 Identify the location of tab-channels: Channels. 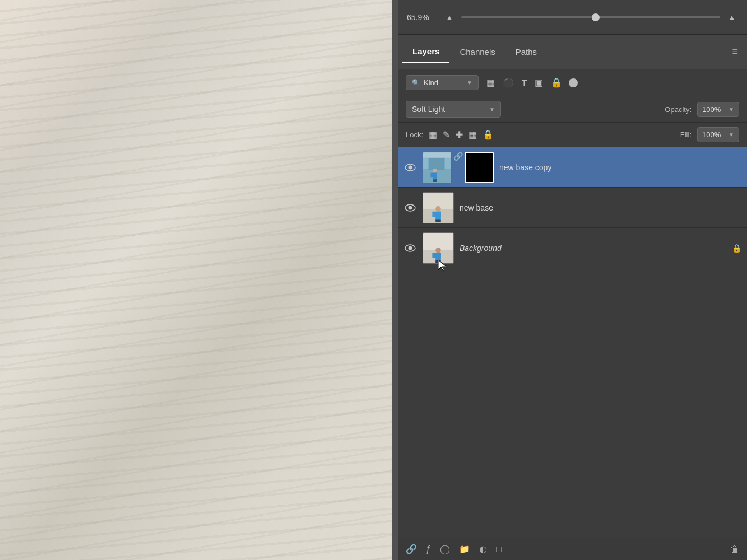
(477, 52).